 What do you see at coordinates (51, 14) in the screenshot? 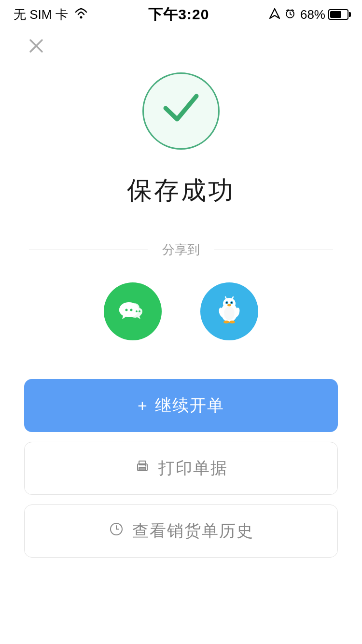
I see `status-left: 无 SIM 卡` at bounding box center [51, 14].